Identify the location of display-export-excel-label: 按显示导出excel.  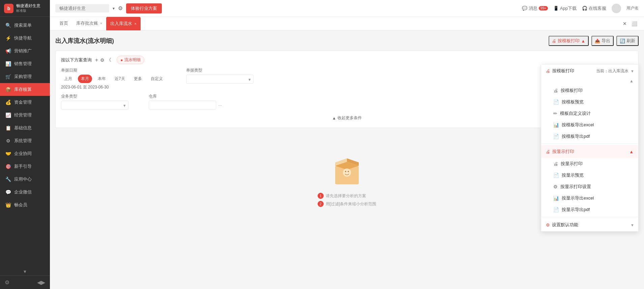
(578, 198).